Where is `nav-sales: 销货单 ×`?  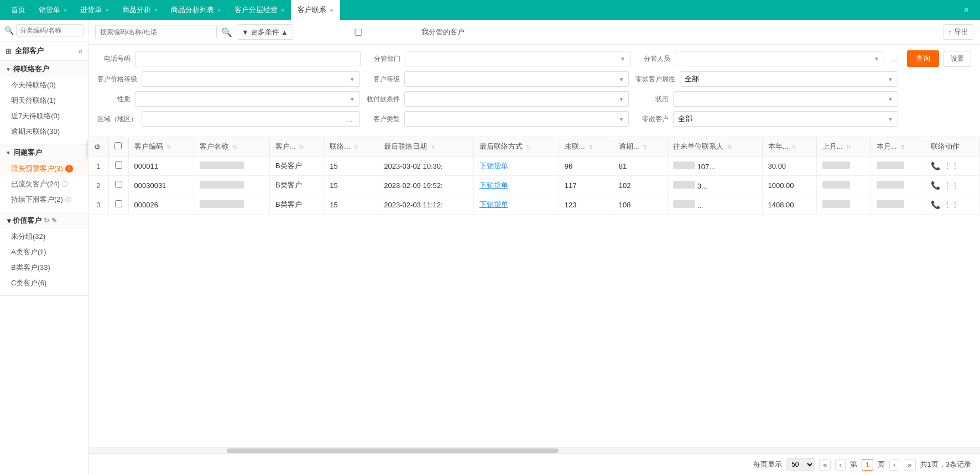
nav-sales: 销货单 × is located at coordinates (53, 10).